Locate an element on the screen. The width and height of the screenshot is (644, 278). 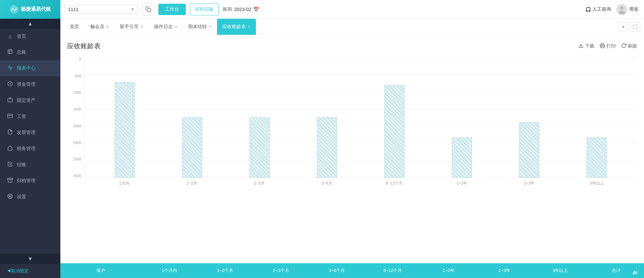
tab-close-all-button: × is located at coordinates (623, 27).